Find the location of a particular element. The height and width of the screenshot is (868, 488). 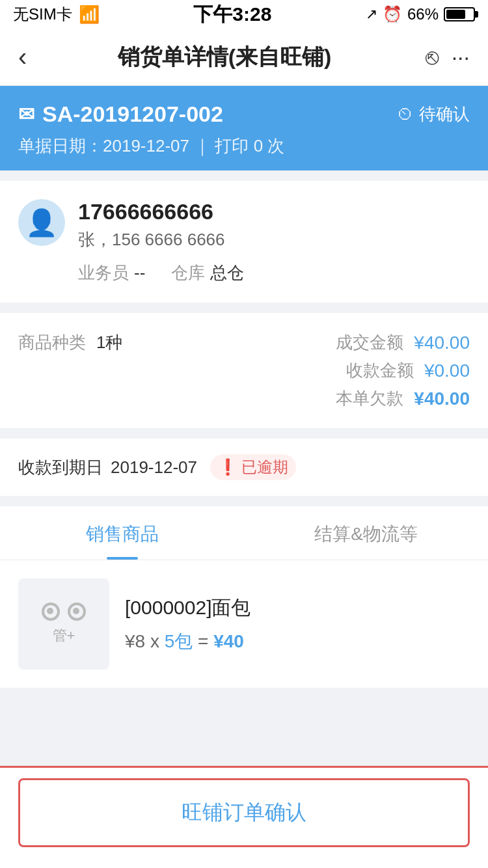

salesperson-item: 业务员 -- is located at coordinates (112, 273).